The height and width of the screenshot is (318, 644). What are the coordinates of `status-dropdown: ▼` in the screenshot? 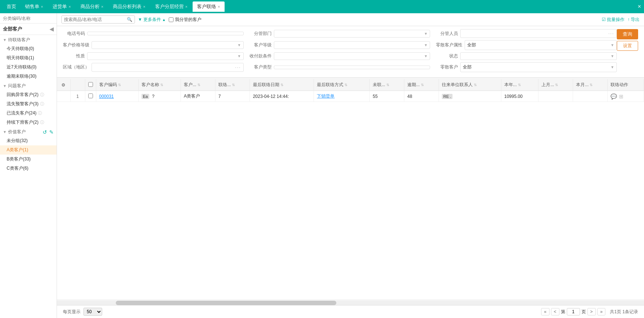 It's located at (539, 56).